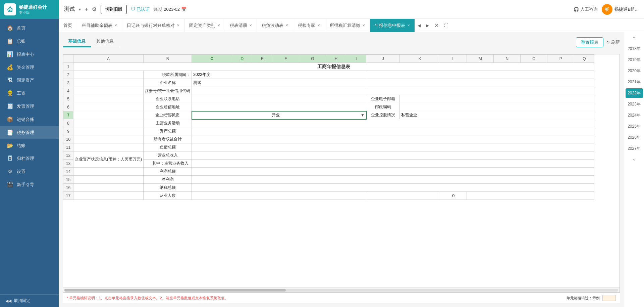 The image size is (644, 307). Describe the element at coordinates (453, 59) in the screenshot. I see `col-header-L: L` at that location.